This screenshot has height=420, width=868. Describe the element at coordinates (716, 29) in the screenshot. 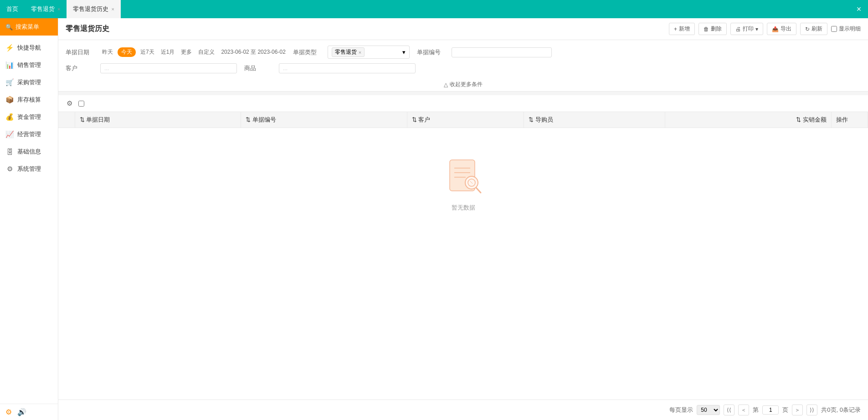

I see `delete-button-label: 删除` at that location.